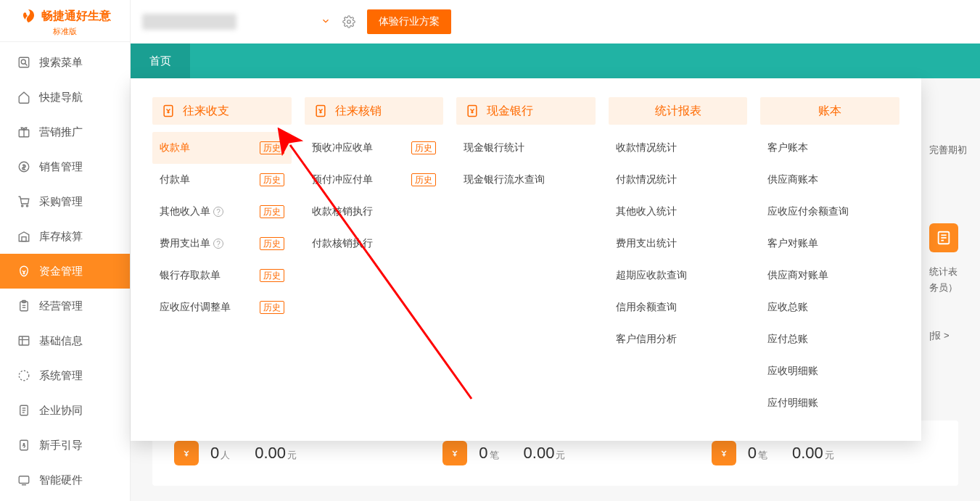 The width and height of the screenshot is (980, 501). Describe the element at coordinates (678, 244) in the screenshot. I see `mega-menu-item: 费用支出统计` at that location.